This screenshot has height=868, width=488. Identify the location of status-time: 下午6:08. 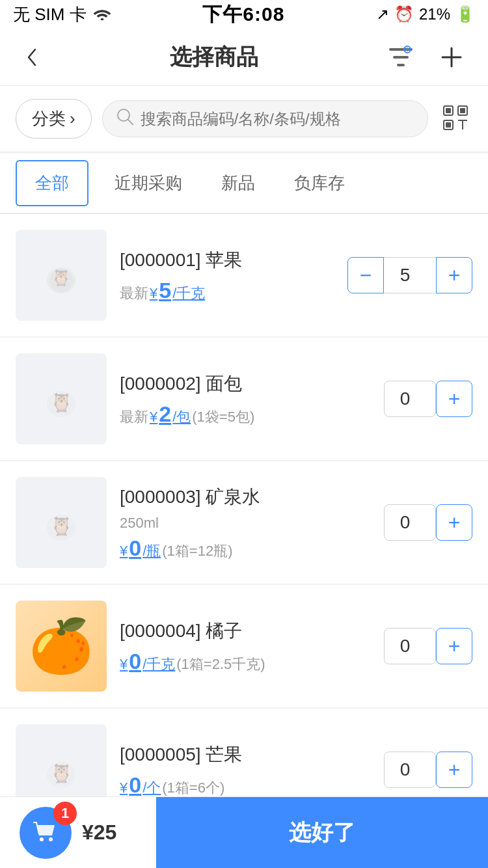
(243, 14).